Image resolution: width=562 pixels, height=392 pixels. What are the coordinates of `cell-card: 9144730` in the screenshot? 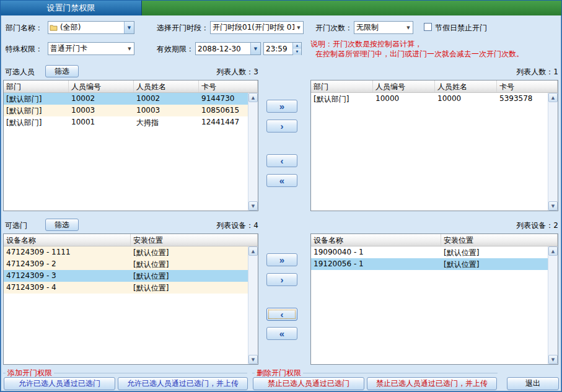 It's located at (223, 99).